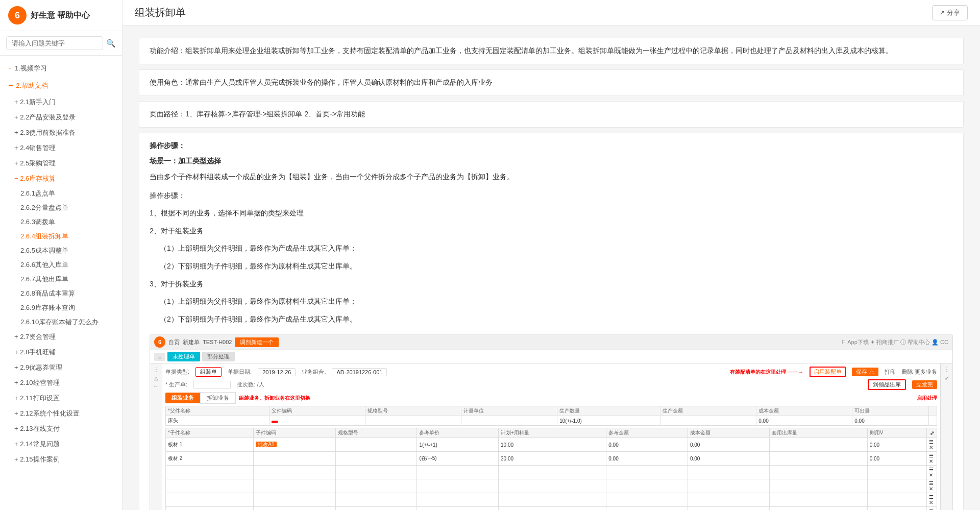  I want to click on table-row: ☰ ✕, so click(551, 486).